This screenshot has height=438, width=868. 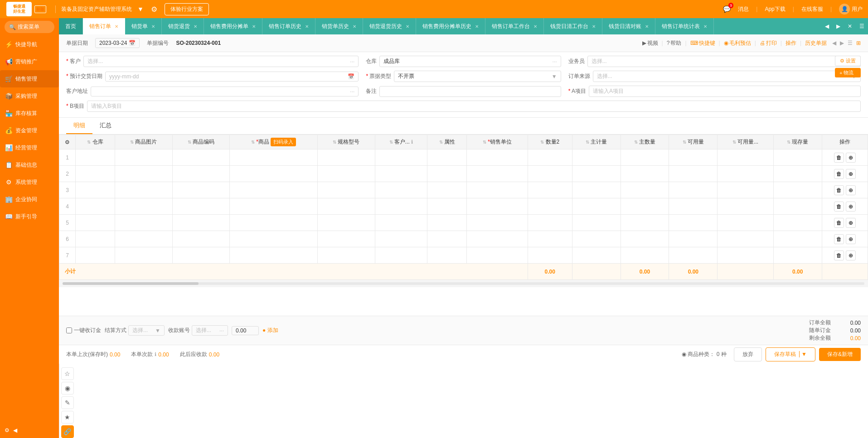 I want to click on col-stock-header: ⇅ 现存量, so click(x=798, y=142).